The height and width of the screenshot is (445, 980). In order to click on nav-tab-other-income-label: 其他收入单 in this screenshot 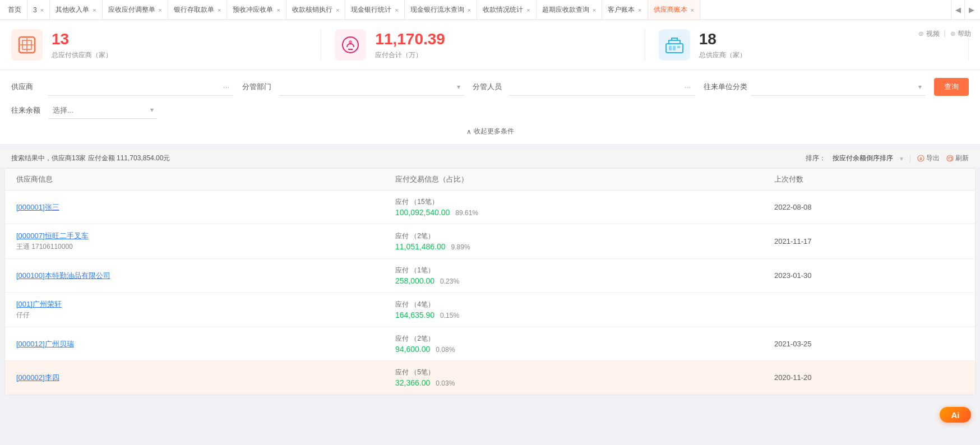, I will do `click(72, 10)`.